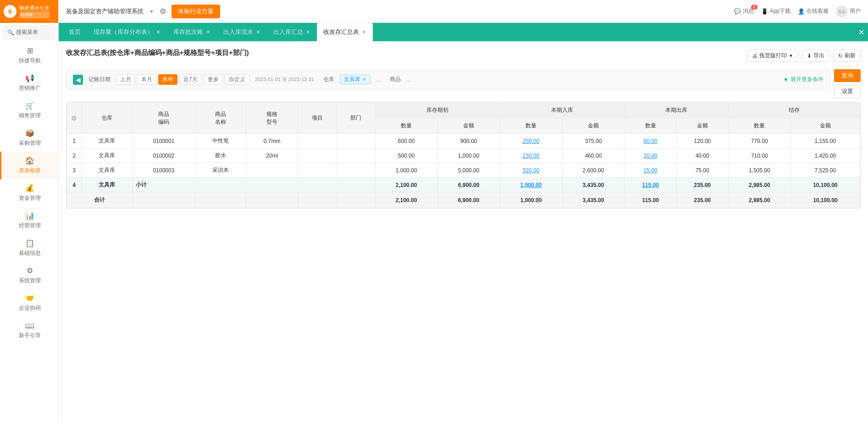  What do you see at coordinates (74, 170) in the screenshot?
I see `row-no: 3` at bounding box center [74, 170].